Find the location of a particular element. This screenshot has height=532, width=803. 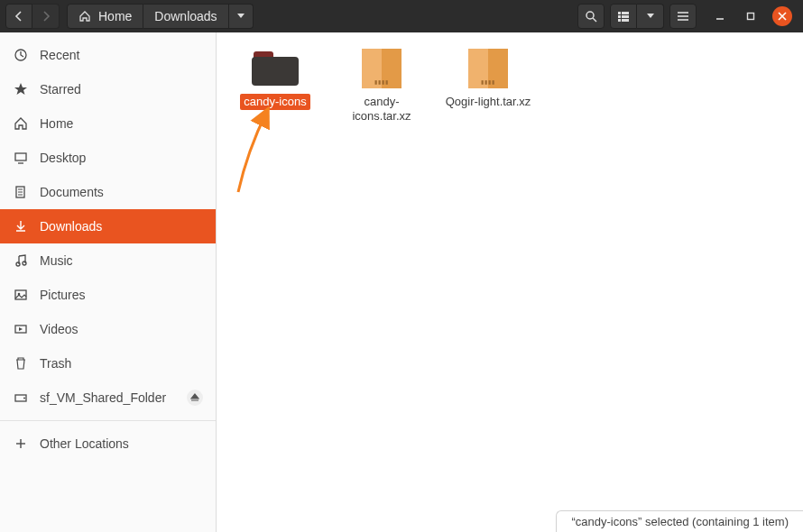

path-home-label: Home is located at coordinates (115, 16).